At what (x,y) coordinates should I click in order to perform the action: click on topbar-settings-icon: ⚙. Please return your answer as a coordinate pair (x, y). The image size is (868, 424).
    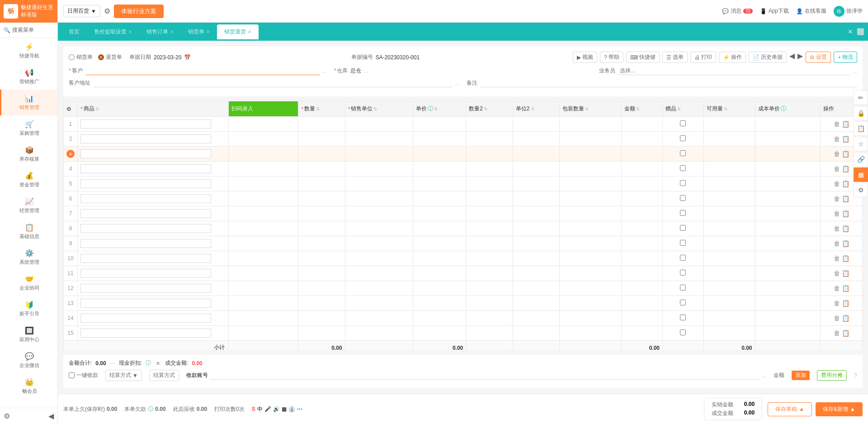
    Looking at the image, I should click on (107, 11).